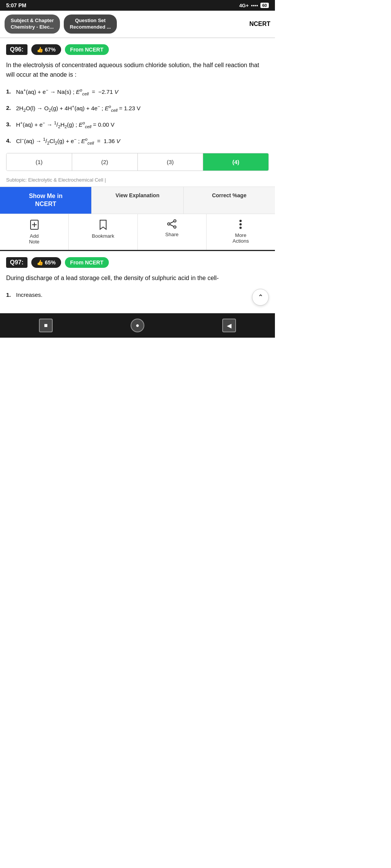 The width and height of the screenshot is (391, 868). I want to click on like-badge-97: 👍 65%, so click(46, 262).